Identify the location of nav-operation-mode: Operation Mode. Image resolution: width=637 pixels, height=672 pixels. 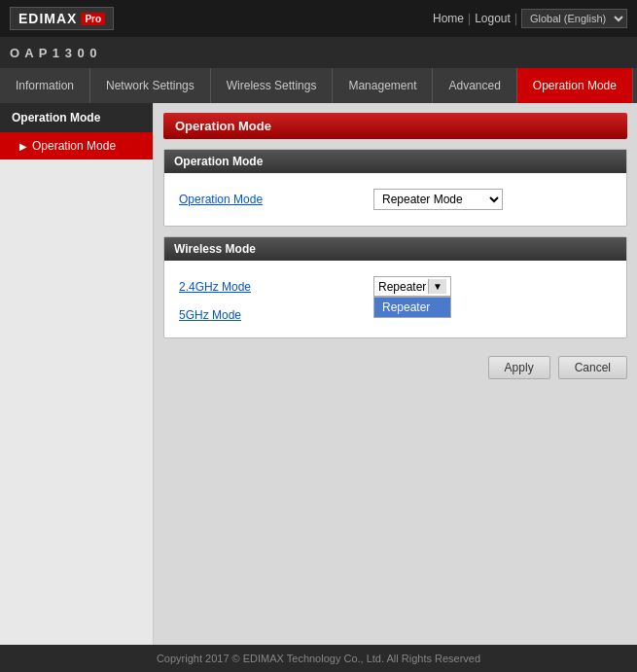
(576, 86).